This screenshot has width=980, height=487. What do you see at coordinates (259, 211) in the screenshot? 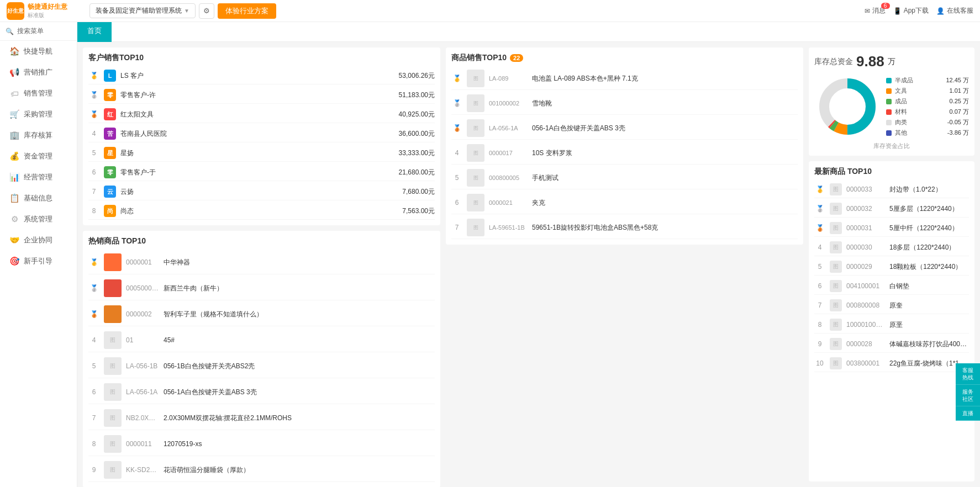
I see `rank-name: 尚态` at bounding box center [259, 211].